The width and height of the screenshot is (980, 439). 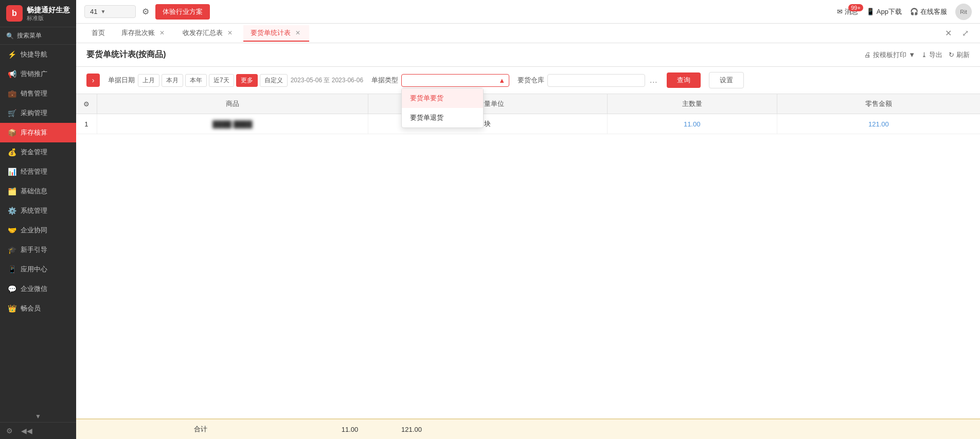 What do you see at coordinates (34, 250) in the screenshot?
I see `nav-label: 新手引导` at bounding box center [34, 250].